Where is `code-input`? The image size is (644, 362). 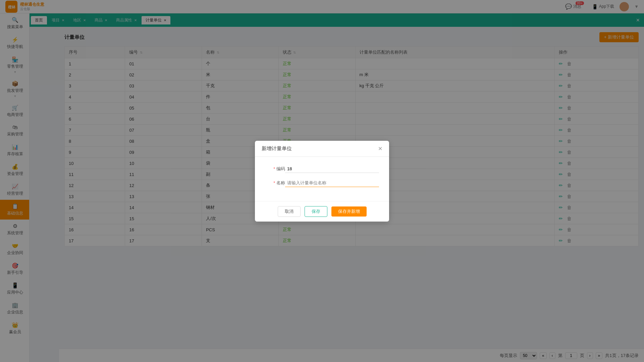 code-input is located at coordinates (332, 169).